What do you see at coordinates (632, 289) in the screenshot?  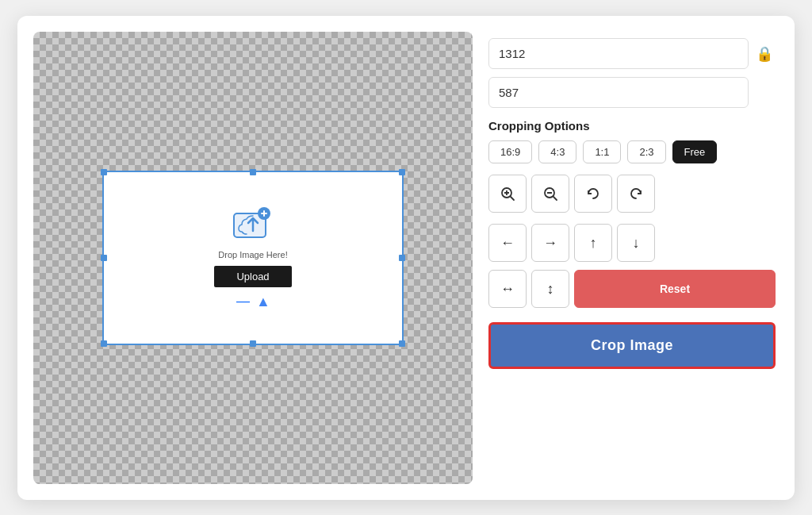 I see `action-row3: ↔ ↕ Reset` at bounding box center [632, 289].